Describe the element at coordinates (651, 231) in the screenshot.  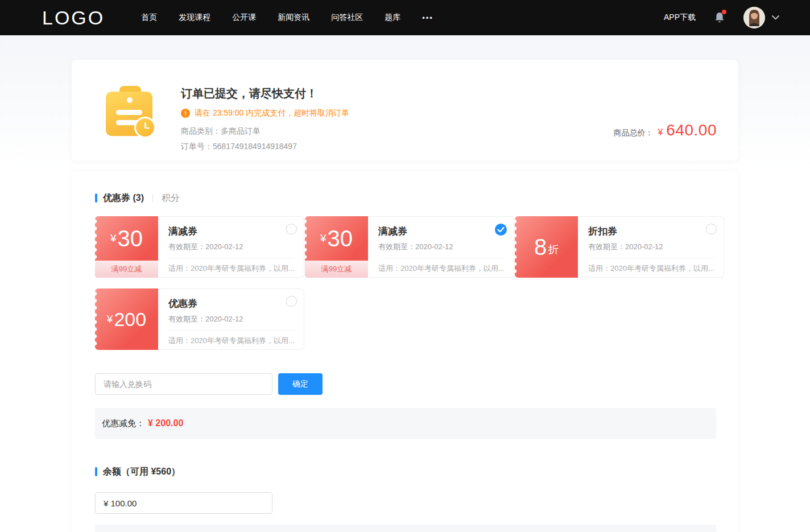
I see `coupon-title: 折扣券` at that location.